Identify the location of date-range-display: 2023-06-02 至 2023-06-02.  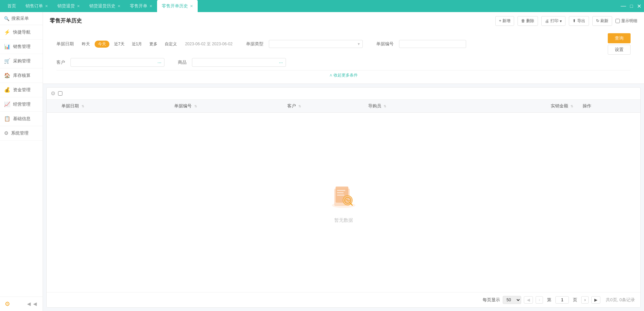
(209, 44).